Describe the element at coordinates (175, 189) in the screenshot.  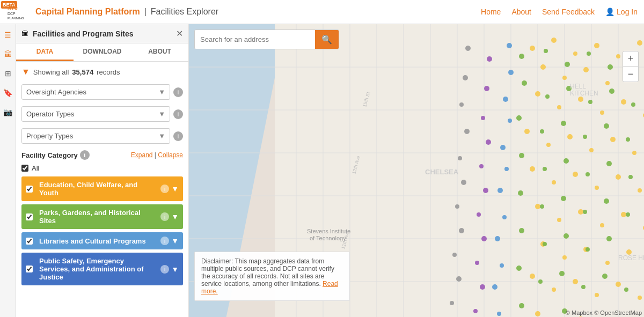
I see `education-expand-icon: ▼` at that location.